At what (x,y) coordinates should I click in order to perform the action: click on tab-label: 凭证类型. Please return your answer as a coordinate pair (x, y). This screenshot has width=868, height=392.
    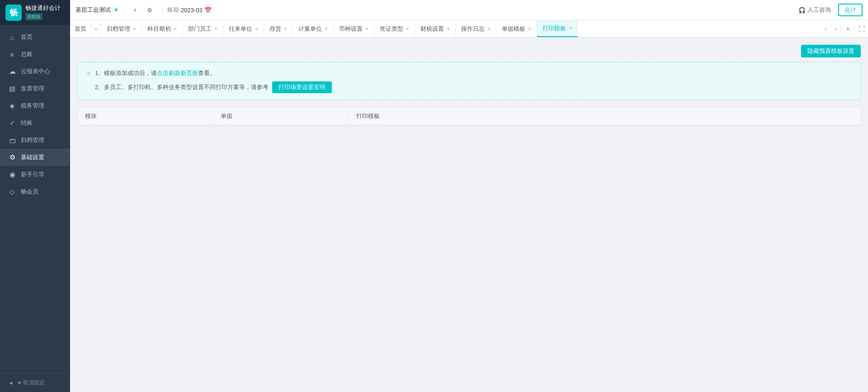
    Looking at the image, I should click on (392, 29).